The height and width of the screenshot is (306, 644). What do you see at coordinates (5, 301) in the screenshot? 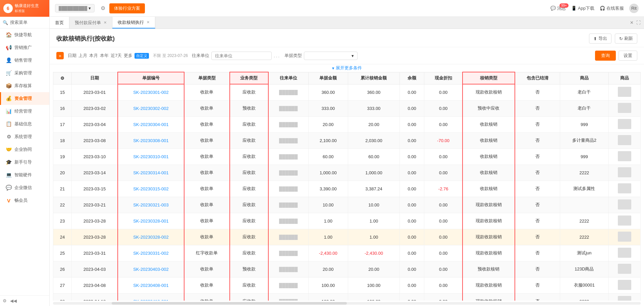
I see `settings-bottom-icon: ⚙` at bounding box center [5, 301].